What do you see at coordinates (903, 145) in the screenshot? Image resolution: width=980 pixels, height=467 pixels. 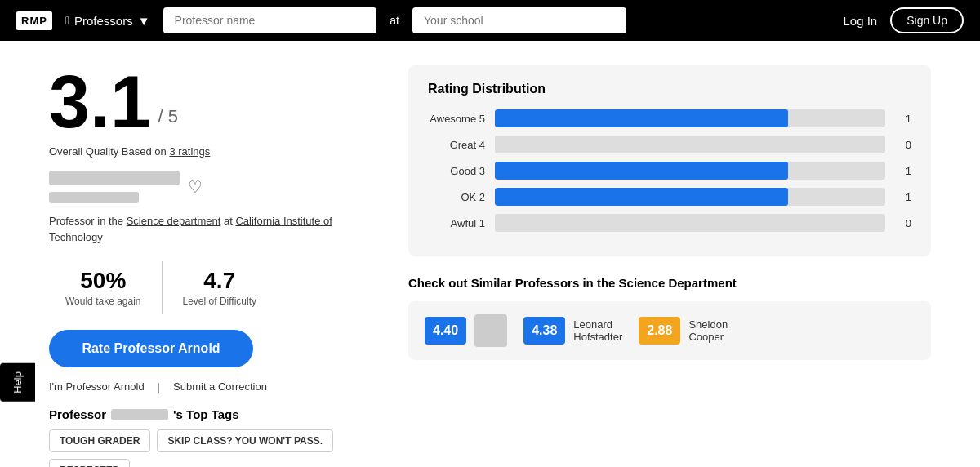 I see `dist-count-great: 0` at bounding box center [903, 145].